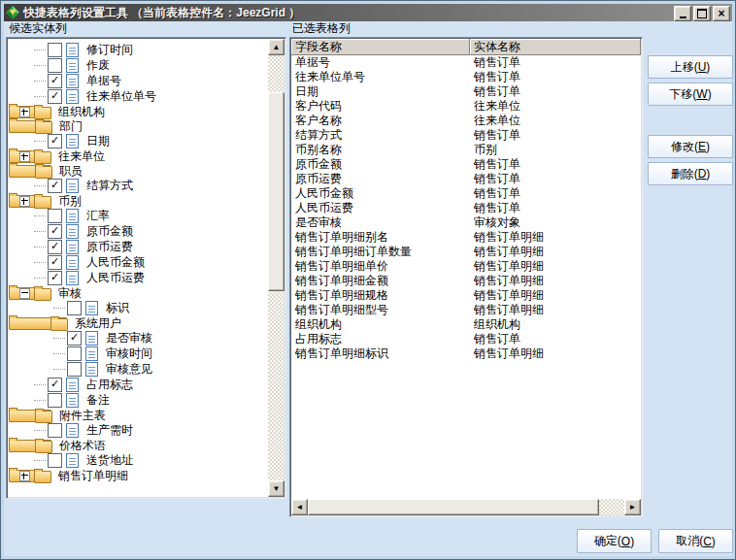  Describe the element at coordinates (625, 542) in the screenshot. I see `button-hotkey: O` at that location.